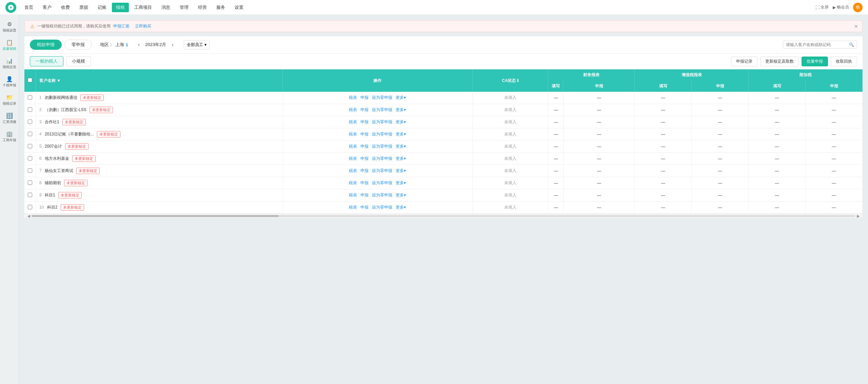 This screenshot has height=384, width=868. What do you see at coordinates (9, 82) in the screenshot?
I see `sidebar-item-personal-tax: 👤 个税申报` at bounding box center [9, 82].